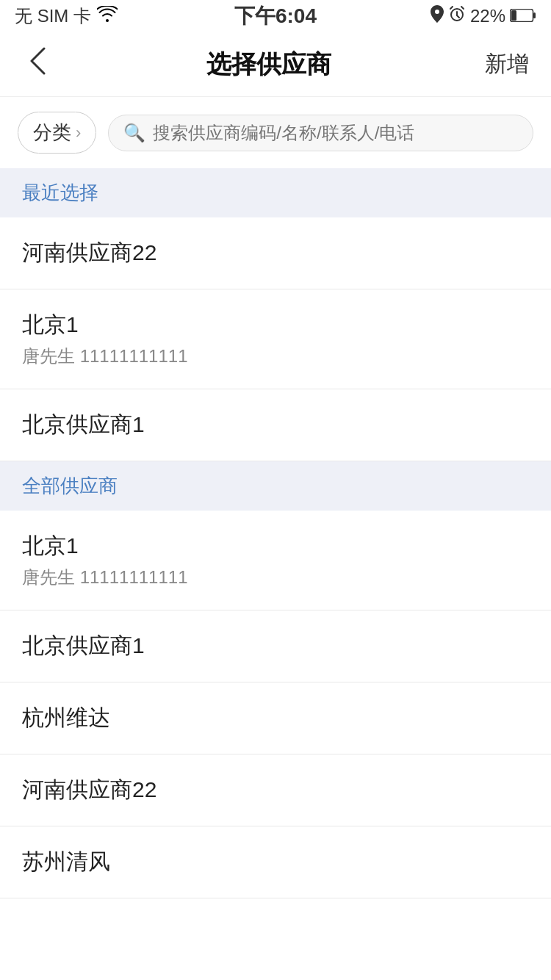  Describe the element at coordinates (37, 65) in the screenshot. I see `back-button` at that location.